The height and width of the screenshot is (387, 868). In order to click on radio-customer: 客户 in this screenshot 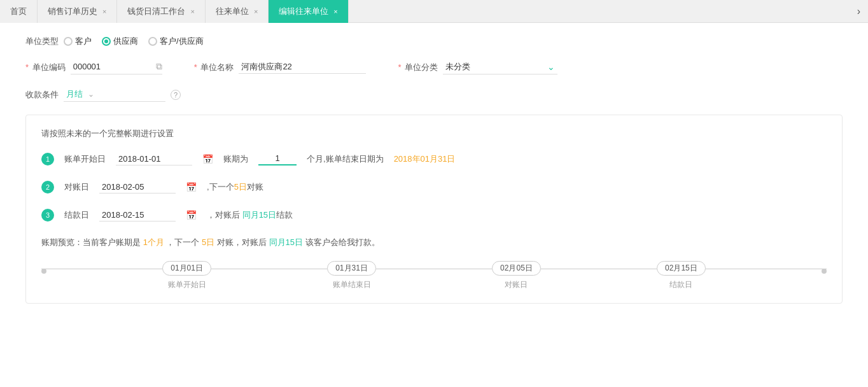, I will do `click(78, 41)`.